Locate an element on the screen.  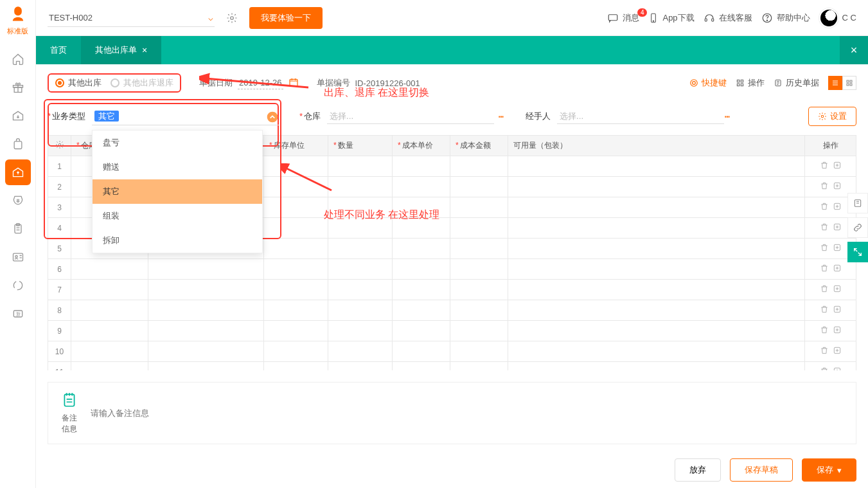
warehouse-select is located at coordinates (411, 116).